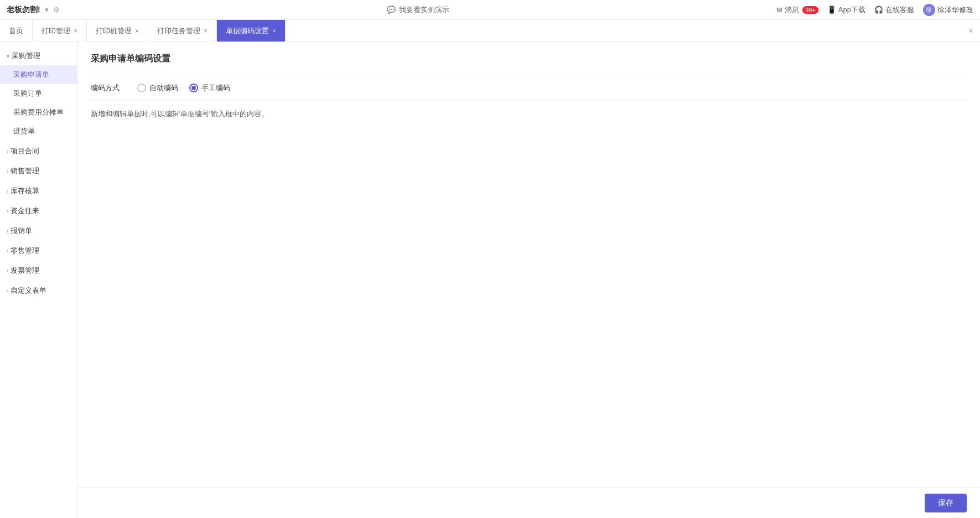  What do you see at coordinates (810, 10) in the screenshot?
I see `message-badge: 99+` at bounding box center [810, 10].